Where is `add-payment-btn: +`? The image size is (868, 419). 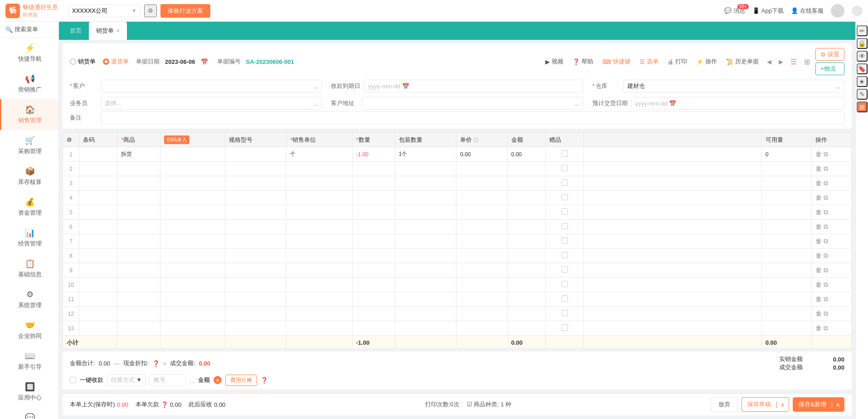 add-payment-btn: + is located at coordinates (218, 380).